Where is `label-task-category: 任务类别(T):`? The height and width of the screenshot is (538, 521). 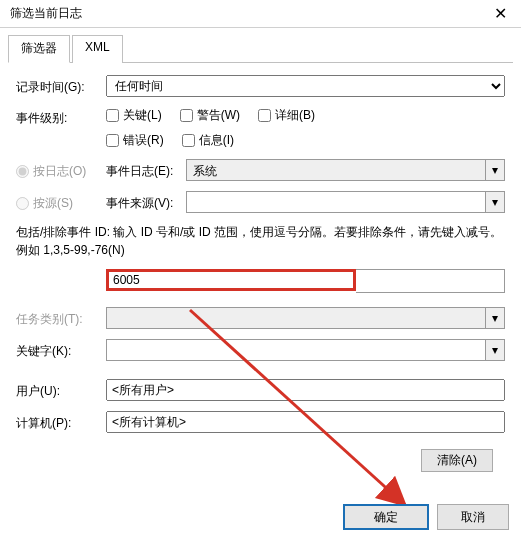
label-task-category: 任务类别(T): is located at coordinates (61, 318).